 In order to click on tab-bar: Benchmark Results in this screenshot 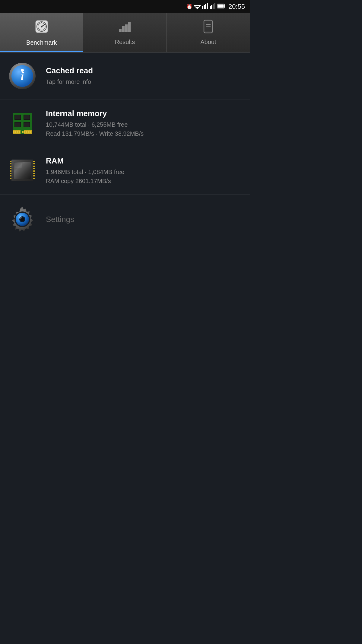, I will do `click(125, 33)`.